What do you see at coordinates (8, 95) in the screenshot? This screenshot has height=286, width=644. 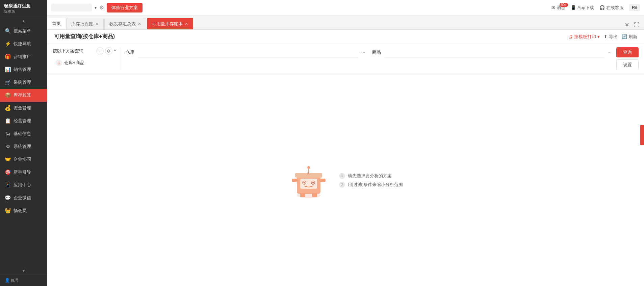 I see `inventory-icon: 📦` at bounding box center [8, 95].